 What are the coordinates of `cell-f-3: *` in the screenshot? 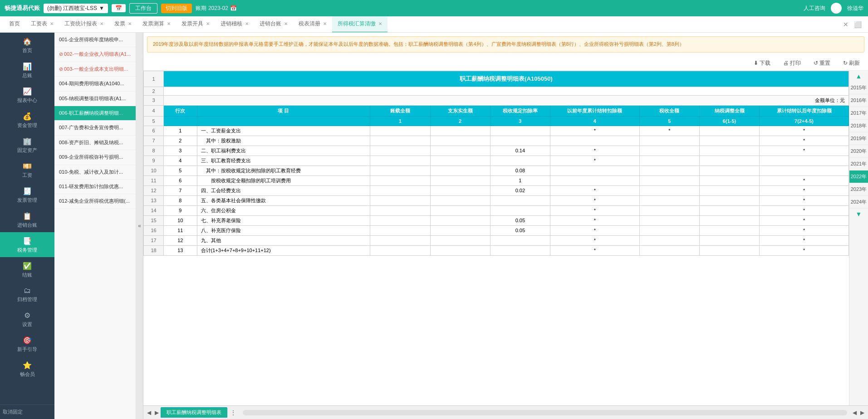 It's located at (594, 161).